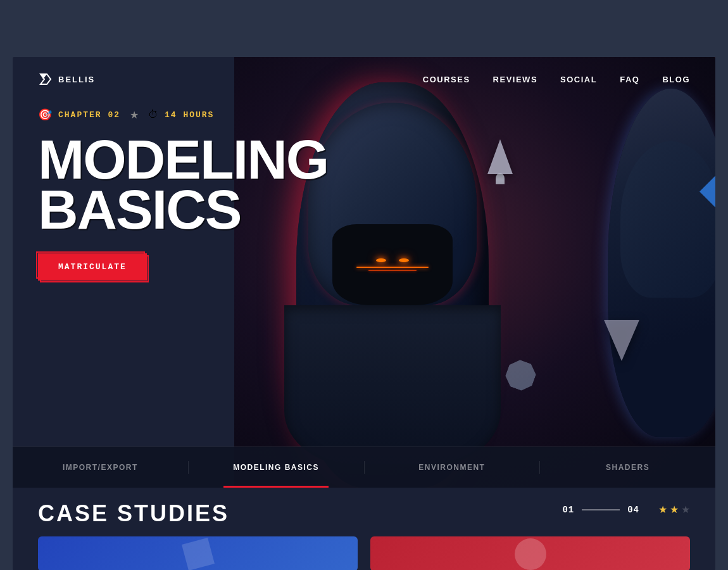 The width and height of the screenshot is (728, 570). I want to click on pagination-line, so click(601, 510).